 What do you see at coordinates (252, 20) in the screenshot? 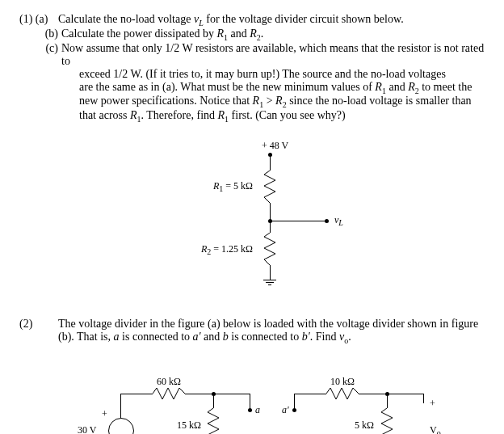
I see `problem-1a: (1) (a) Calculate the no-load voltage vL…` at bounding box center [252, 20].